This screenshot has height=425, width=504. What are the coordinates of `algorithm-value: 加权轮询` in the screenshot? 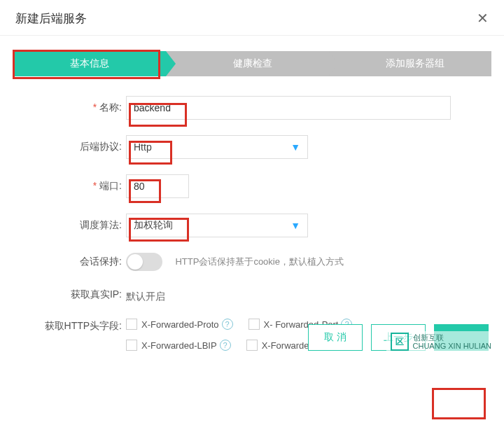 It's located at (153, 225).